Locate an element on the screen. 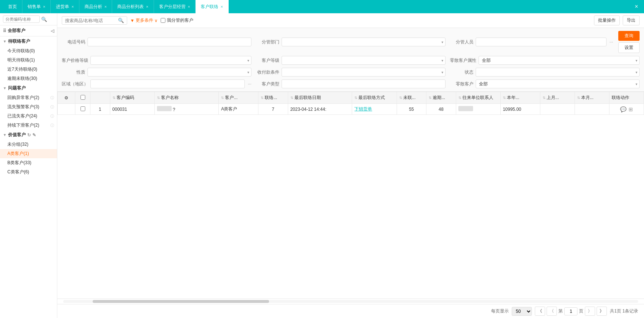 The width and height of the screenshot is (644, 318). row-checkbox is located at coordinates (83, 109).